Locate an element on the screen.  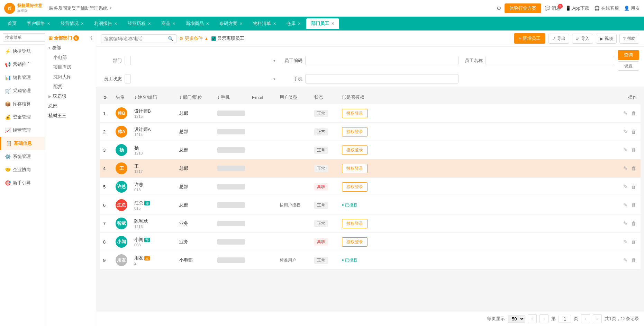
message-icon: 💬 is located at coordinates (547, 8).